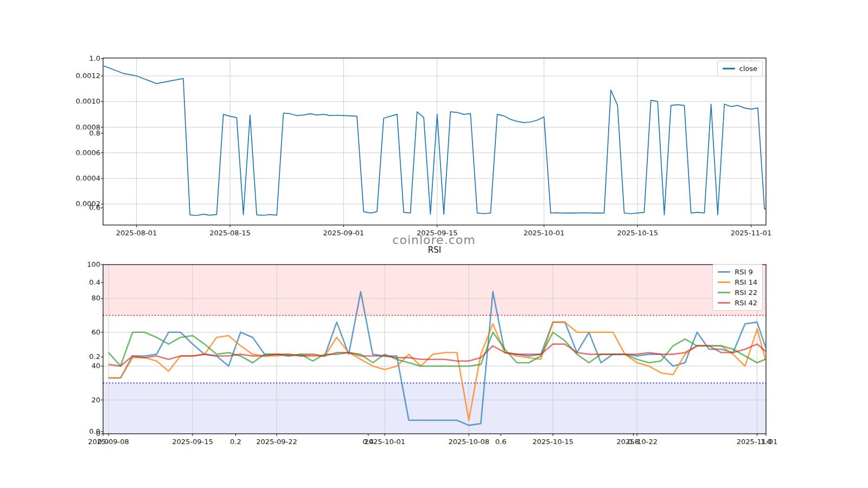  Describe the element at coordinates (88, 101) in the screenshot. I see `price-y-tick-label: 0.0010` at that location.